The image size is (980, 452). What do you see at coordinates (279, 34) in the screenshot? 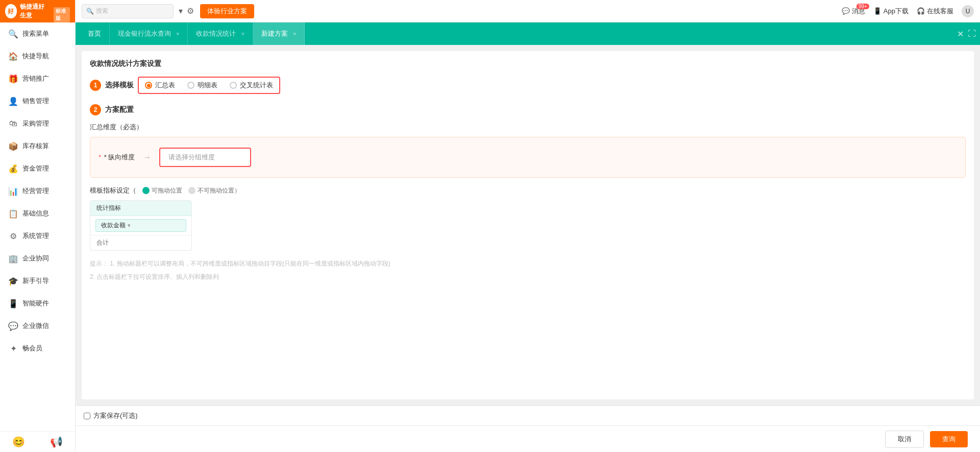
I see `tab-new-plan: 新建方案 ×` at bounding box center [279, 34].